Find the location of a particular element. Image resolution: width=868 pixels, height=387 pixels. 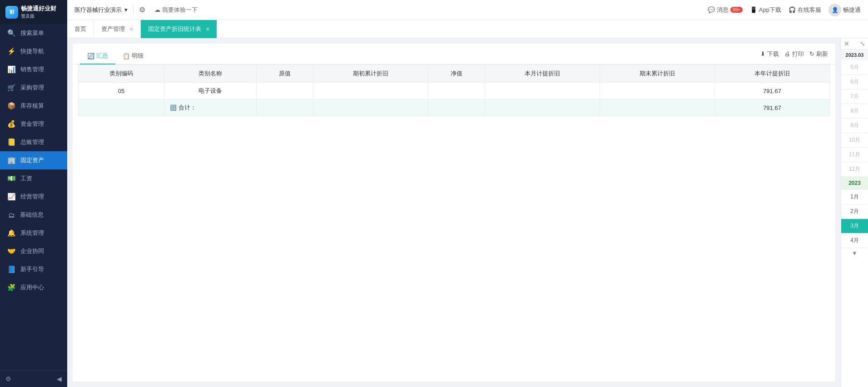

sidebar-item-operation: 📈经营管理 is located at coordinates (34, 197).